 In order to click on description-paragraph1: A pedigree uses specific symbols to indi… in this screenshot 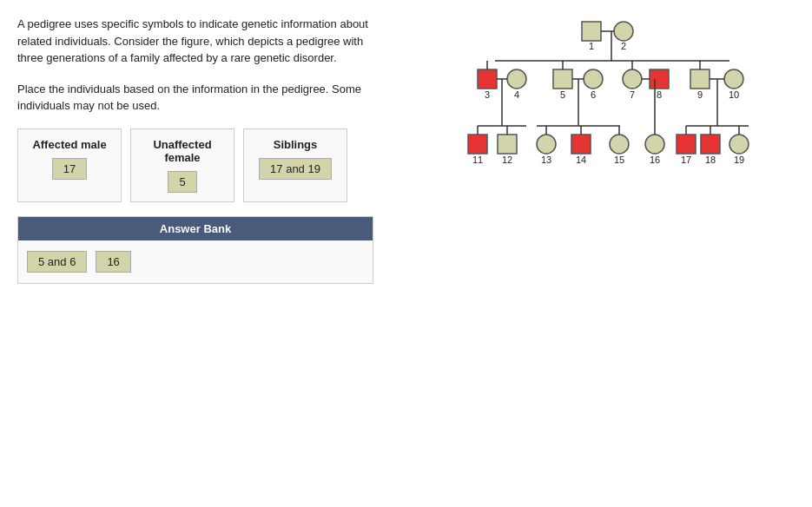, I will do `click(195, 42)`.